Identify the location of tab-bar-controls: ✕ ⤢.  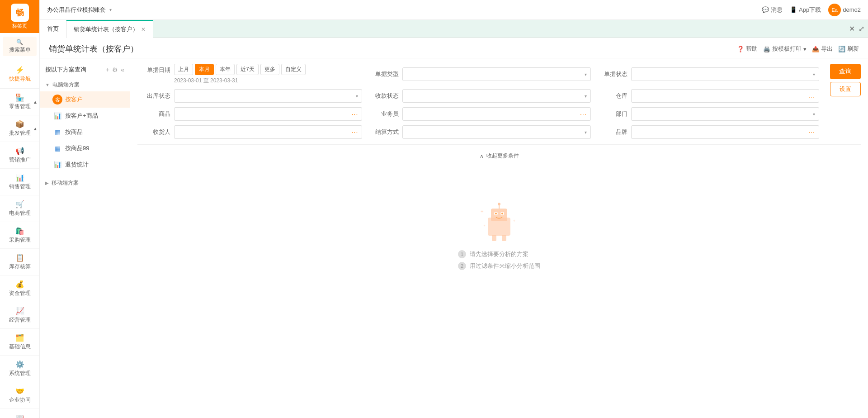
(859, 29).